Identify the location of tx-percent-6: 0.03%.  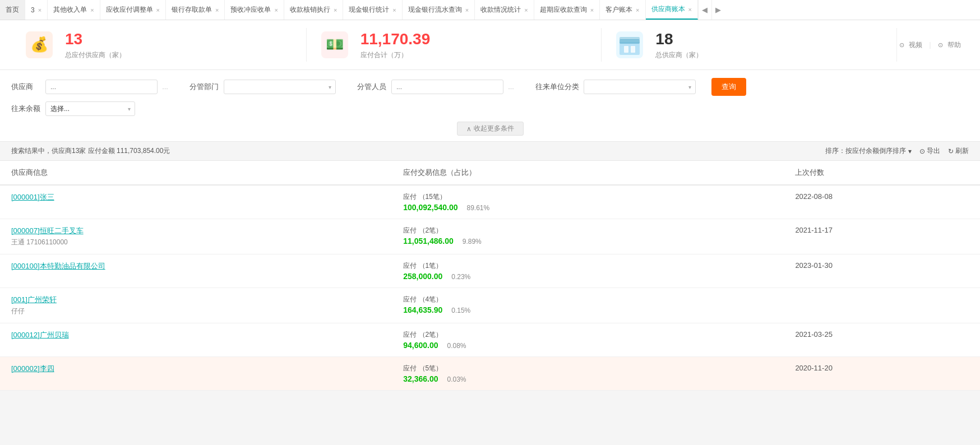
(456, 379).